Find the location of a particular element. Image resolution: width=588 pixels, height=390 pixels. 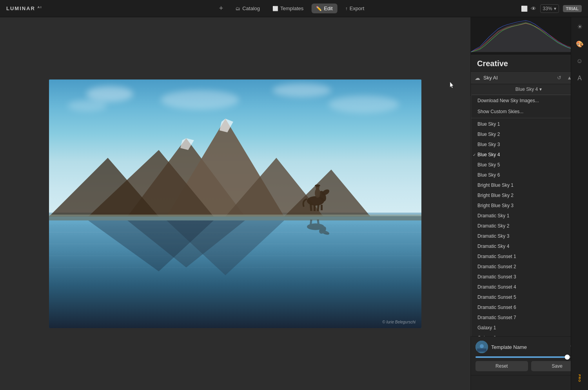

edit-label: Edit is located at coordinates (328, 9).